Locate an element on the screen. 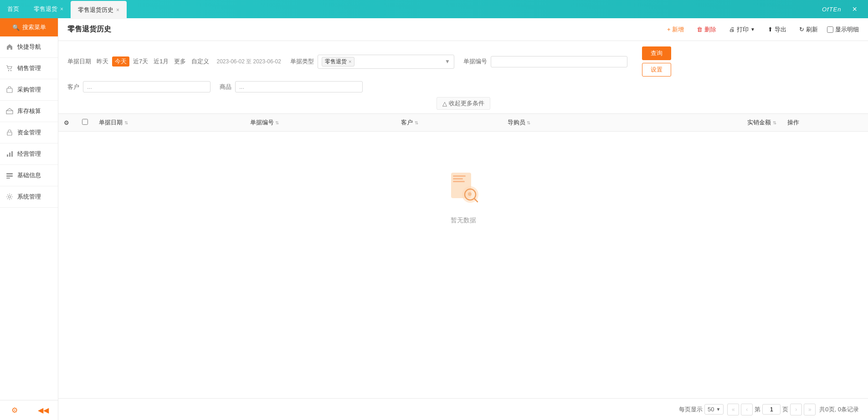 The width and height of the screenshot is (868, 420). page-first-button: « is located at coordinates (733, 410).